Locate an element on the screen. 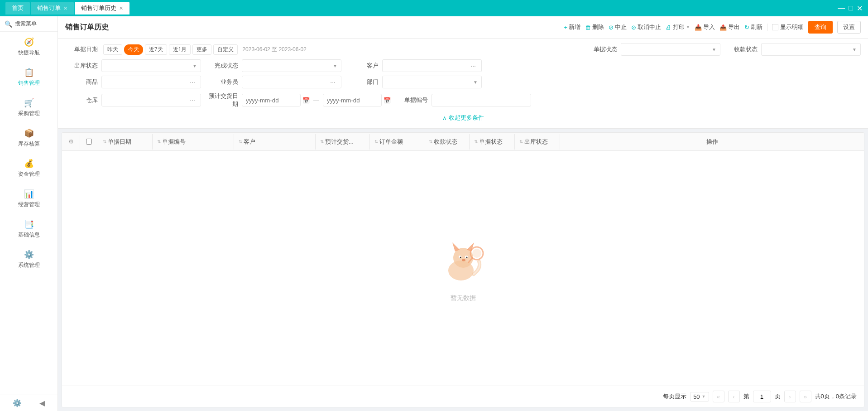 Image resolution: width=868 pixels, height=411 pixels. minimize-btn: — is located at coordinates (841, 8).